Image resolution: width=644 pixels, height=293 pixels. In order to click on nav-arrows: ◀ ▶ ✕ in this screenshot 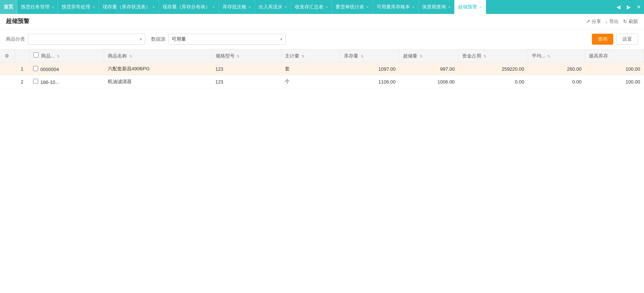, I will do `click(629, 7)`.